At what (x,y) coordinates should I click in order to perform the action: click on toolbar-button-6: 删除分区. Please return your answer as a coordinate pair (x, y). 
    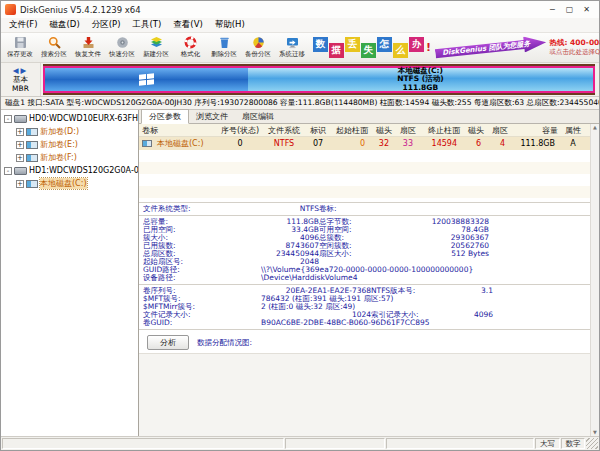
    Looking at the image, I should click on (224, 48).